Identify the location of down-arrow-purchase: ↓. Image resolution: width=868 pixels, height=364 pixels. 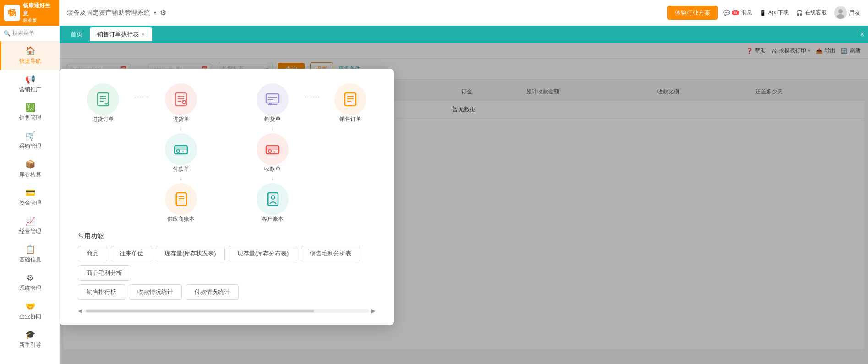
(181, 128).